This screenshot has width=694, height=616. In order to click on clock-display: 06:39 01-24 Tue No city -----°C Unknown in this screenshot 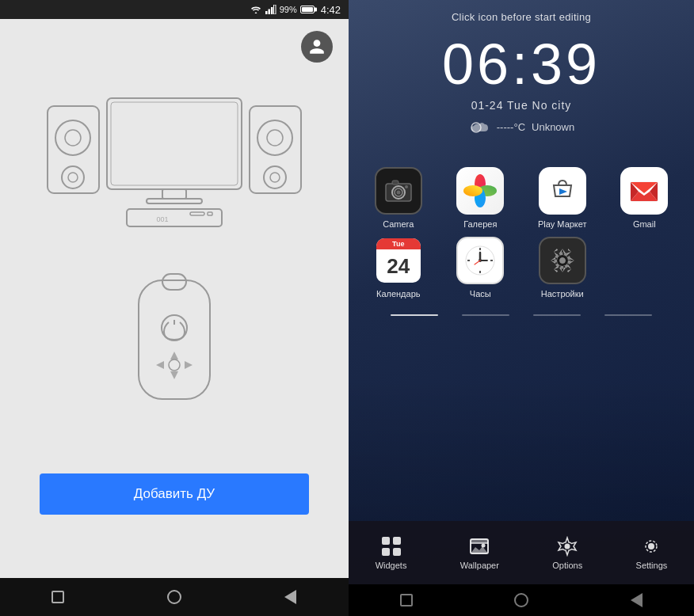, I will do `click(521, 86)`.